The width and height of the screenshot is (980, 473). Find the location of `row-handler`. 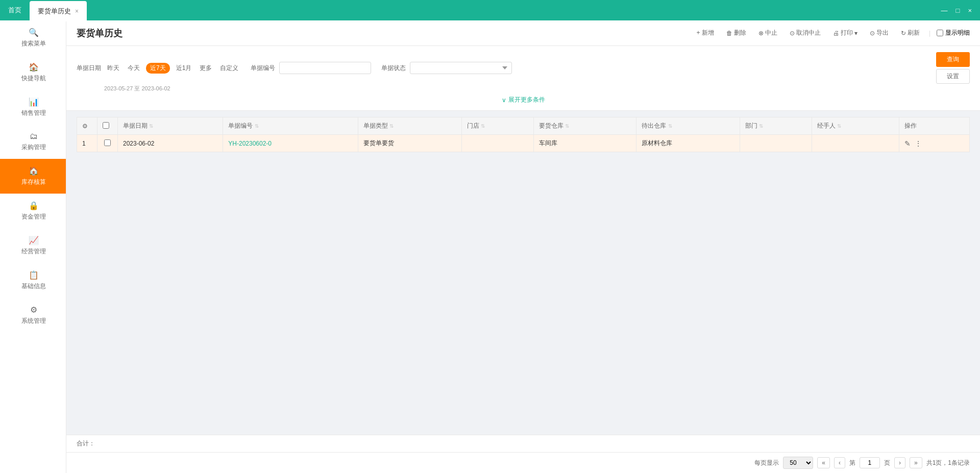

row-handler is located at coordinates (855, 144).